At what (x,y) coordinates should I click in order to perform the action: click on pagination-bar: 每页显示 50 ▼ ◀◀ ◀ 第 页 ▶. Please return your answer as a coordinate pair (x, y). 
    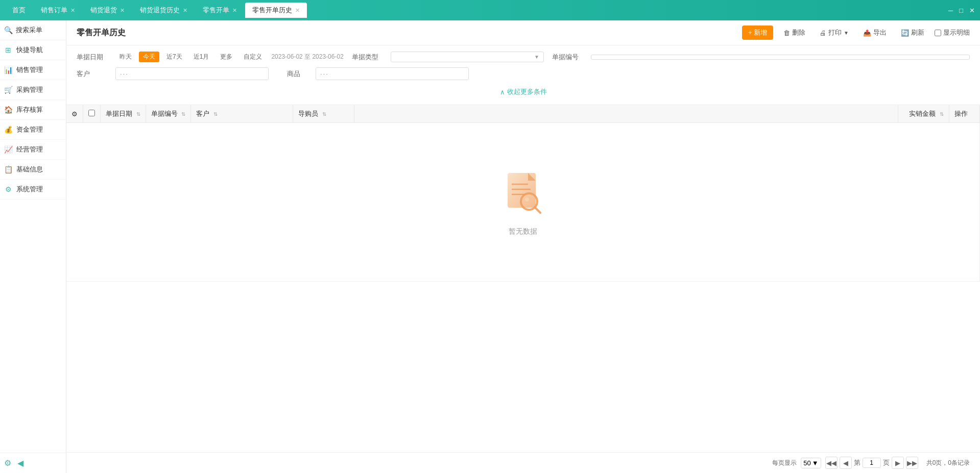
    Looking at the image, I should click on (523, 462).